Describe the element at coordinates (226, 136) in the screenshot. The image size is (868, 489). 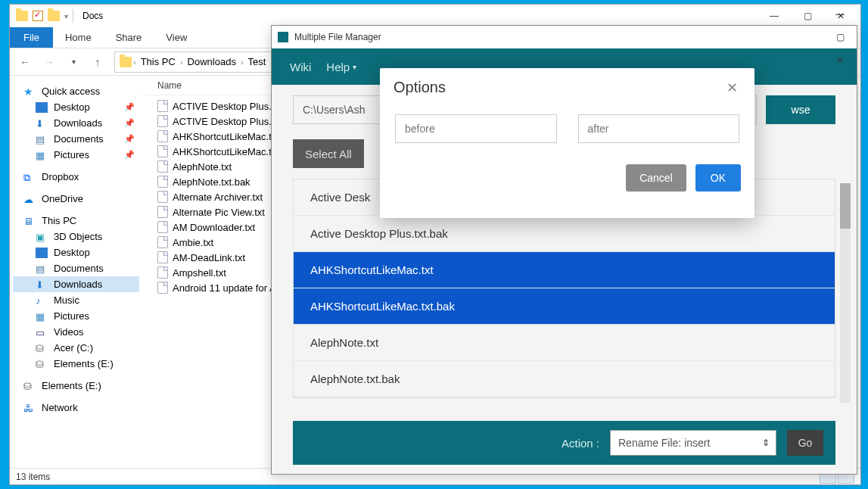
I see `file-name: AHKShortcutLikeMac.txt` at that location.